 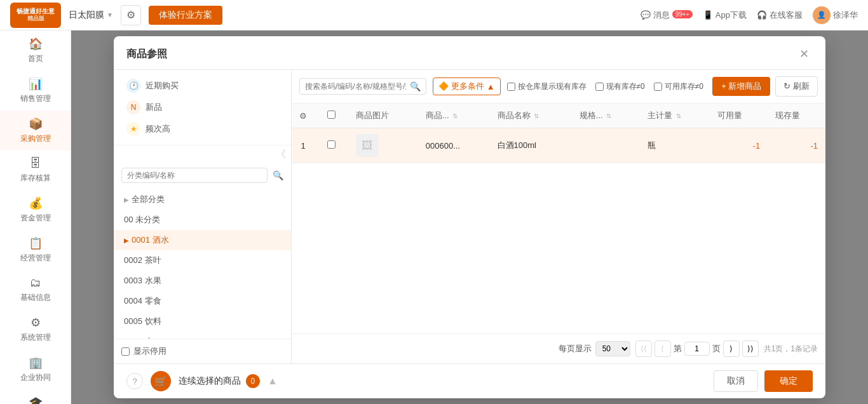 What do you see at coordinates (202, 108) in the screenshot?
I see `quick-access-section: 🕐 近期购买 N 新品 ★ 频次高` at bounding box center [202, 108].